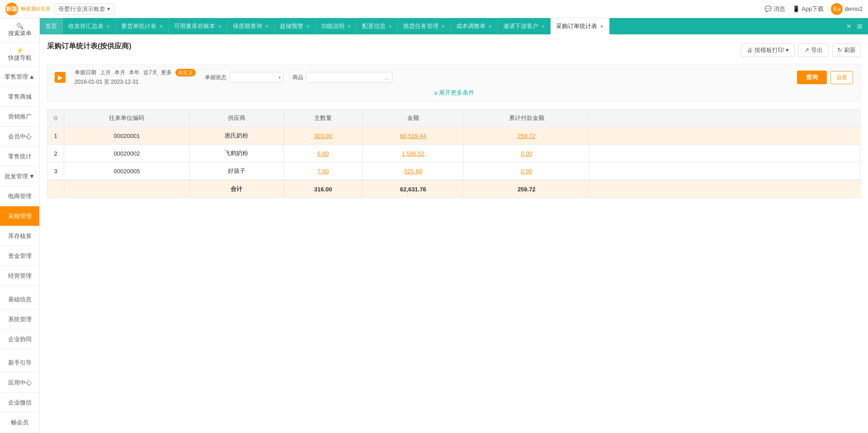  Describe the element at coordinates (527, 136) in the screenshot. I see `row1-paid: 259.72` at that location.